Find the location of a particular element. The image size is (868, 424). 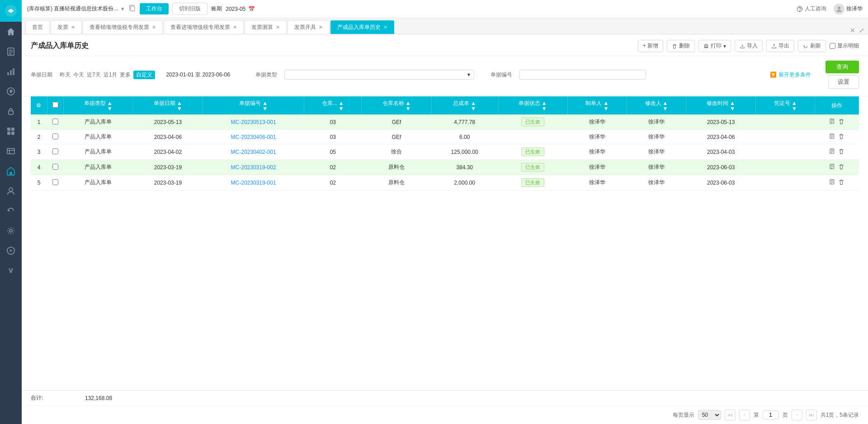

sidebar-item-chart is located at coordinates (11, 71).